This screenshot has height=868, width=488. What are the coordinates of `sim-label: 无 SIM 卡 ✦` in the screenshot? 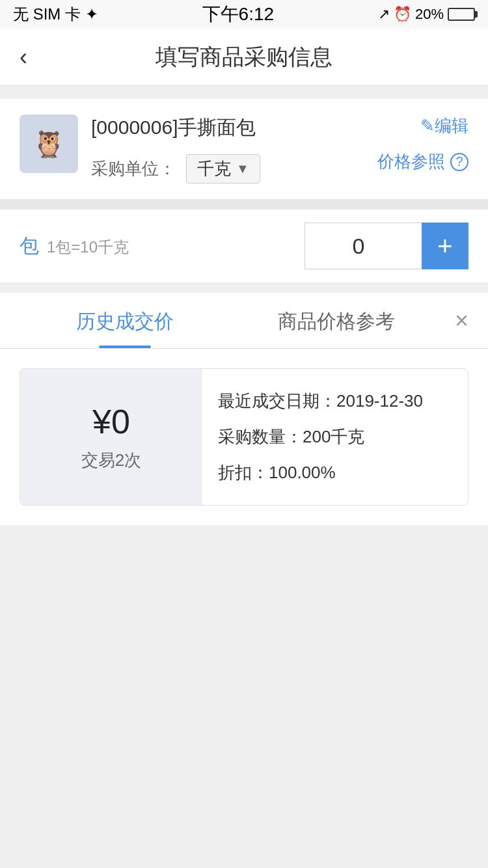 It's located at (56, 14).